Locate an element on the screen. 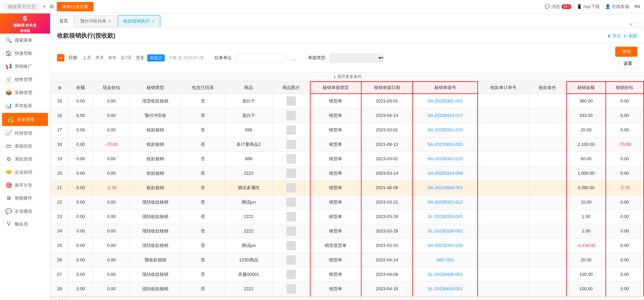 The image size is (644, 300). sidebar-item-vip: V 畅会员 is located at coordinates (25, 224).